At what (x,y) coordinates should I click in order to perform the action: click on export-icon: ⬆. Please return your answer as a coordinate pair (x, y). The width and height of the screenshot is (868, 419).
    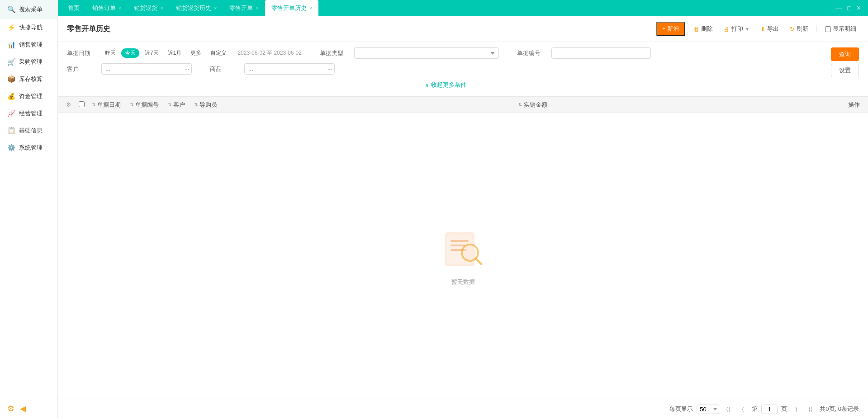
    Looking at the image, I should click on (763, 29).